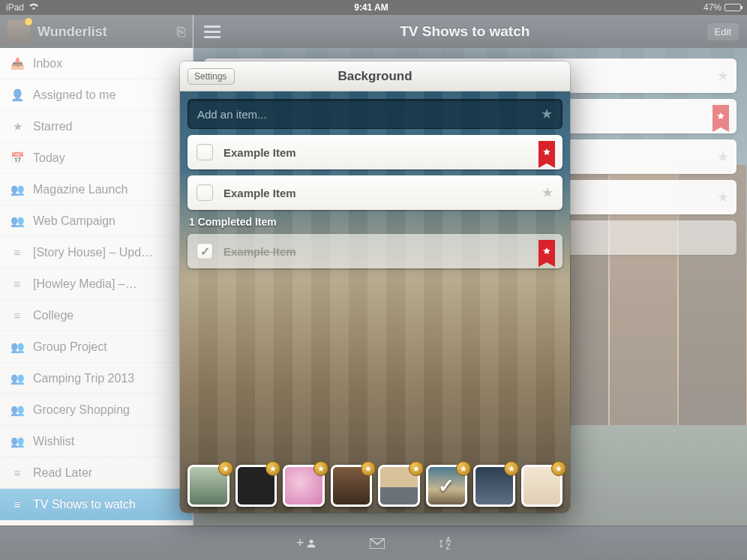  Describe the element at coordinates (212, 76) in the screenshot. I see `settings-back-button: Settings` at that location.